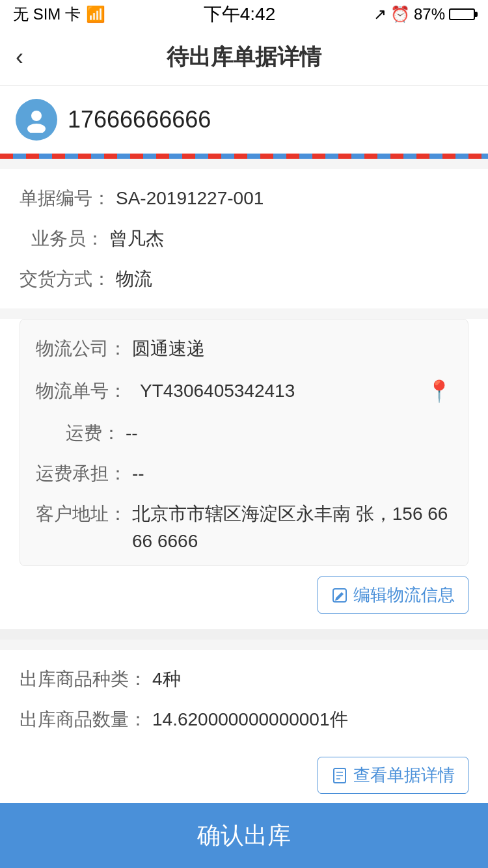 The image size is (488, 868). I want to click on doc-number-row: 单据编号： SA-20191227-001, so click(244, 198).